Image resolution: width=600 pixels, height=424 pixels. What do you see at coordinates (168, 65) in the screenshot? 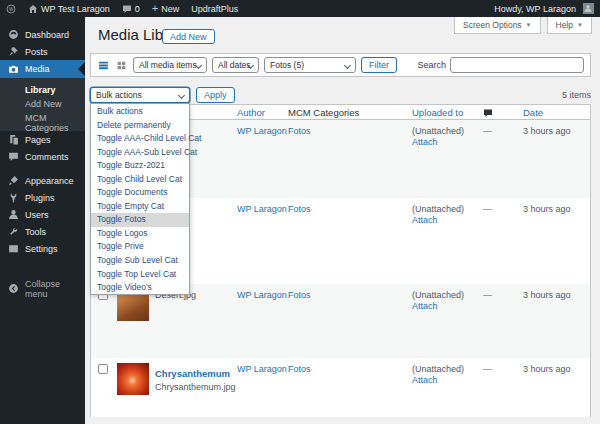
I see `media-type-filter-value: All media items` at bounding box center [168, 65].